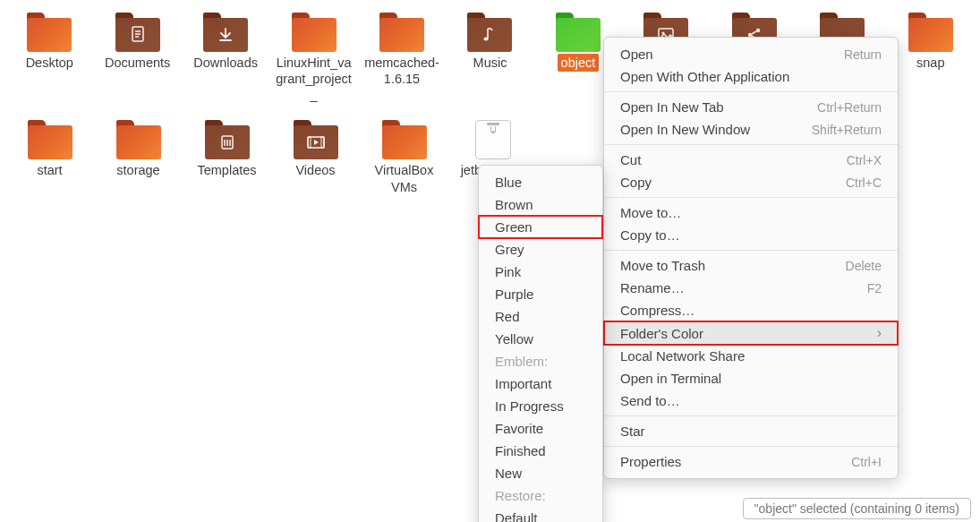  Describe the element at coordinates (931, 63) in the screenshot. I see `file-label: snap` at that location.